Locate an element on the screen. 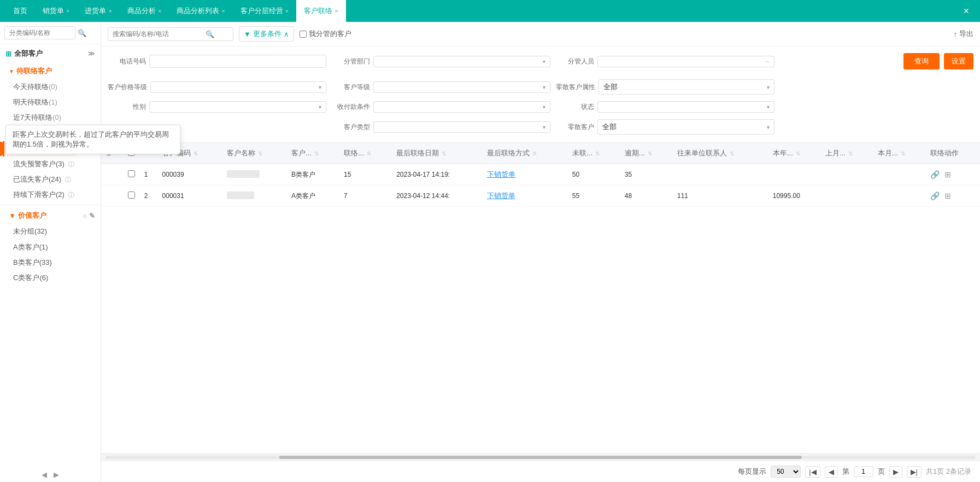  phone-input is located at coordinates (238, 61).